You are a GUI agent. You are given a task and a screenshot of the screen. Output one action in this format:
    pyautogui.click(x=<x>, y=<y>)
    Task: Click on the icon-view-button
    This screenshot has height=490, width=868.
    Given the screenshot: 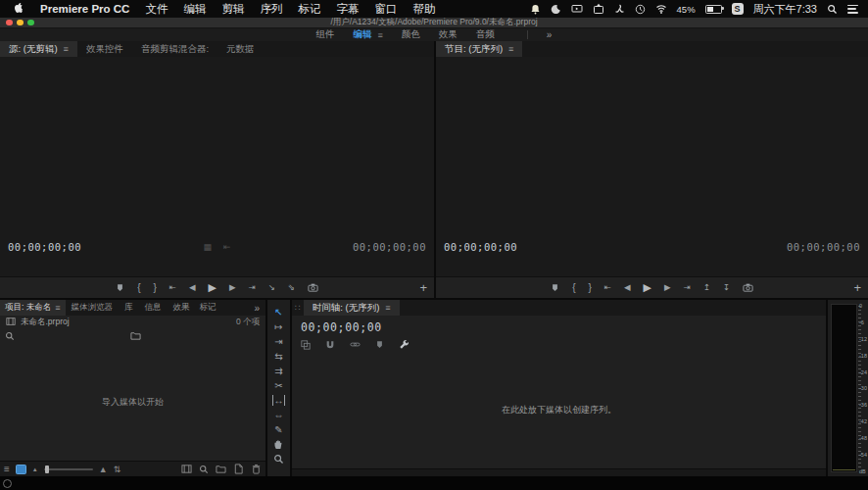 What is the action you would take?
    pyautogui.click(x=22, y=469)
    